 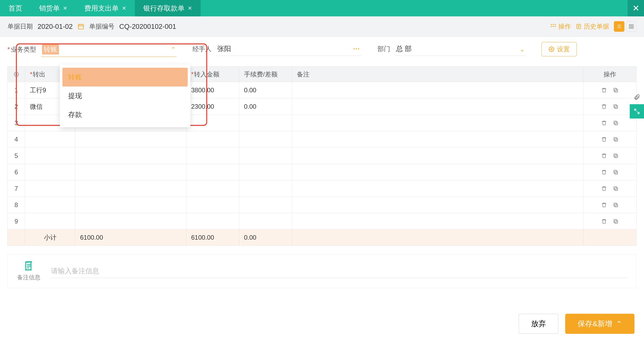 What do you see at coordinates (168, 8) in the screenshot?
I see `tab-bank-transfer: 银行存取款单✕` at bounding box center [168, 8].